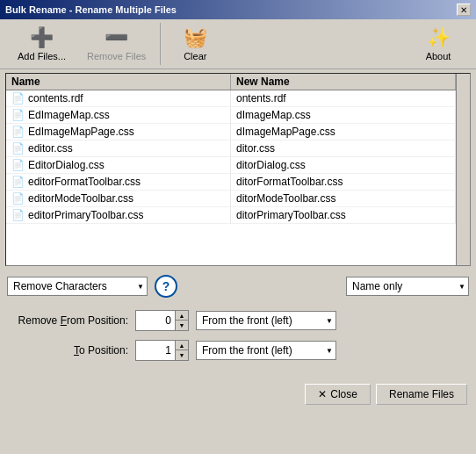 This screenshot has height=454, width=476. I want to click on file-new-name-cell: dImageMap.css, so click(343, 115).